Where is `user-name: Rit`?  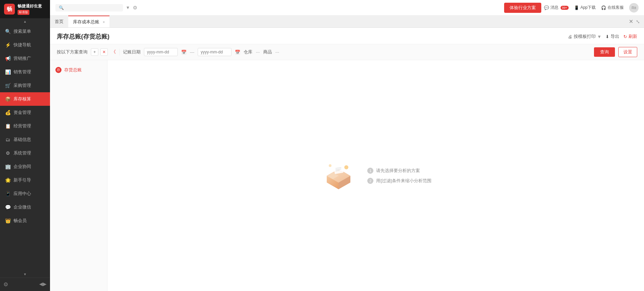
user-name: Rit is located at coordinates (634, 8).